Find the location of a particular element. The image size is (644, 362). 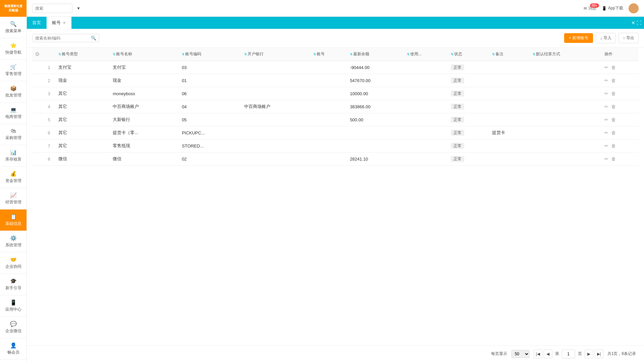

prev-page-button: ◀ is located at coordinates (548, 354).